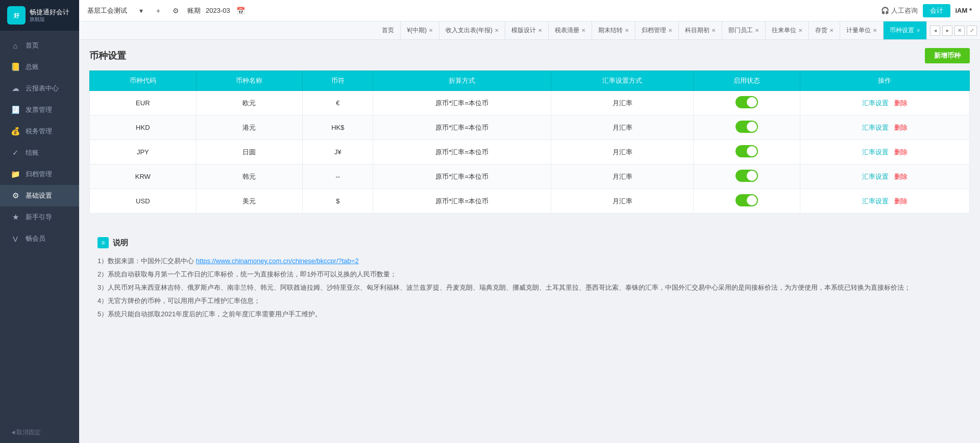 The height and width of the screenshot is (443, 980). Describe the element at coordinates (40, 174) in the screenshot. I see `sidebar-item-archive: 📁 归档管理` at that location.